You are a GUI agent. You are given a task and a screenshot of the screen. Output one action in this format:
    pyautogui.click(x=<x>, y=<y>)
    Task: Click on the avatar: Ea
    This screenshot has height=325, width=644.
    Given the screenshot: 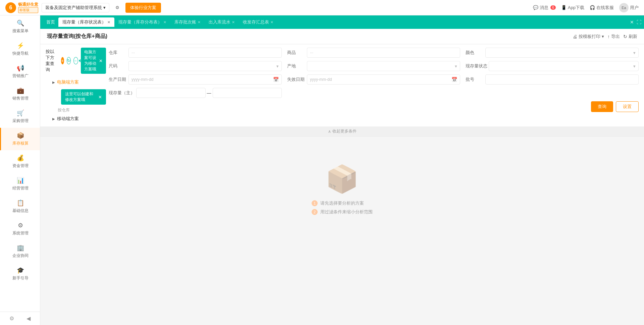 What is the action you would take?
    pyautogui.click(x=624, y=8)
    